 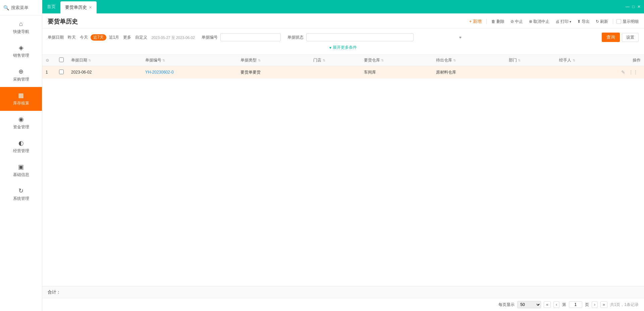 What do you see at coordinates (557, 21) in the screenshot?
I see `print-icon: 🖨` at bounding box center [557, 21].